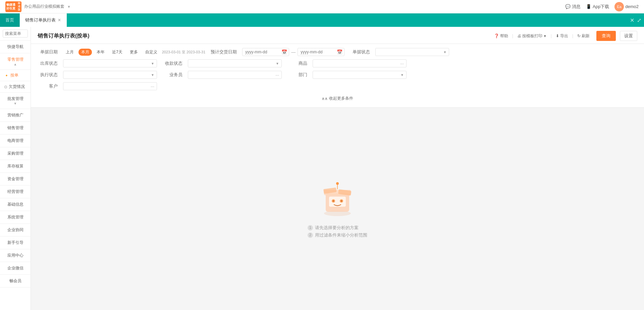  What do you see at coordinates (15, 141) in the screenshot?
I see `sidebar-item-ecommerce: 电商管理` at bounding box center [15, 141].